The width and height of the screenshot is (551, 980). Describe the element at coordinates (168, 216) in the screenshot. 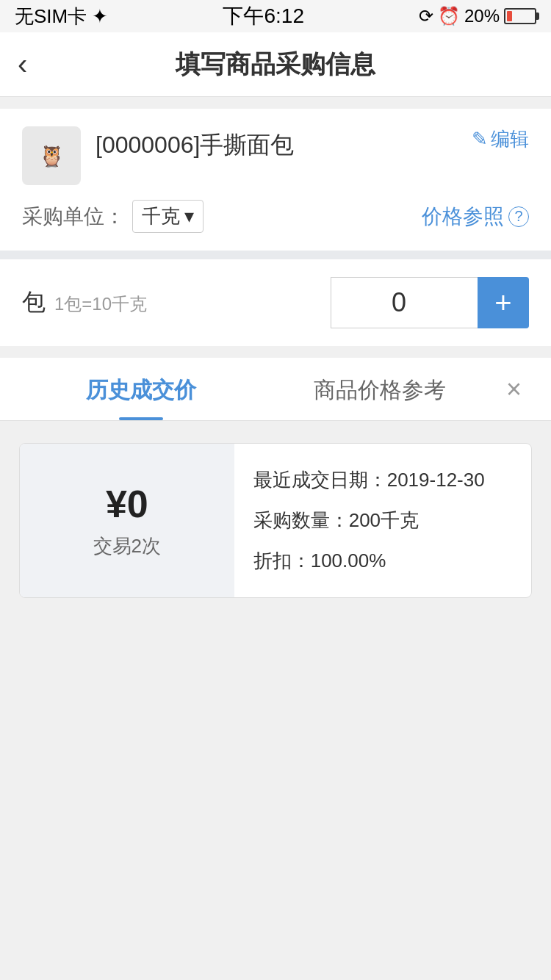

I see `unit-selector: 千克 ▾` at that location.